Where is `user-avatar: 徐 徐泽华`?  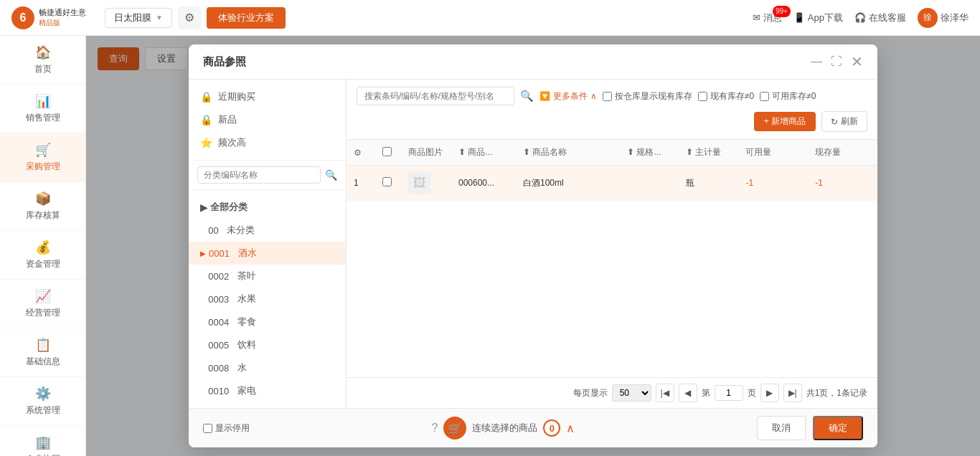
user-avatar: 徐 徐泽华 is located at coordinates (943, 18).